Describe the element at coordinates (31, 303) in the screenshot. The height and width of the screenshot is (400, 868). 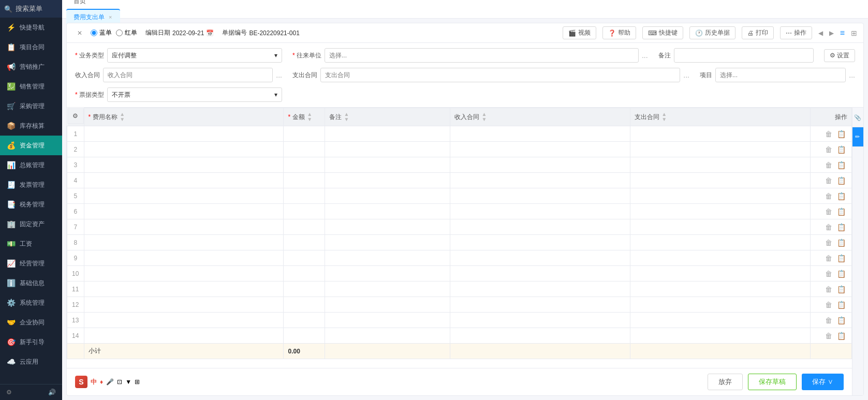
I see `sidebar-item-system: ⚙️系统管理` at that location.